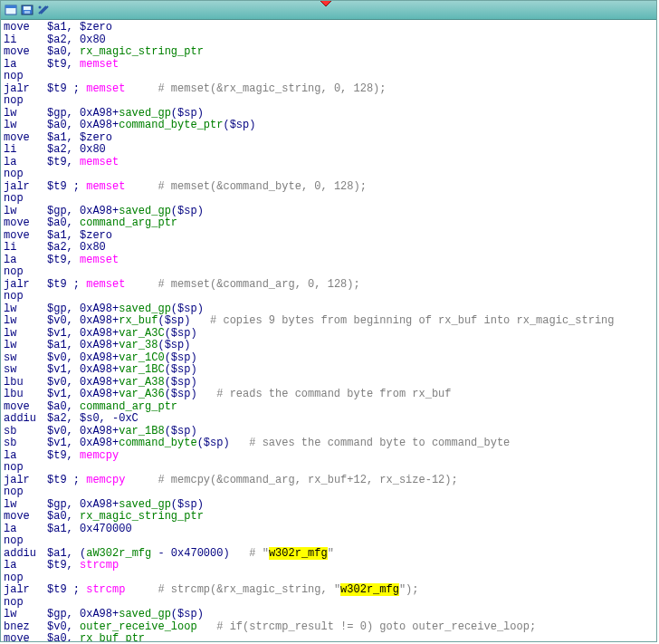  Describe the element at coordinates (329, 419) in the screenshot. I see `asm-line: addiu$a2, $s0, -0xC` at that location.